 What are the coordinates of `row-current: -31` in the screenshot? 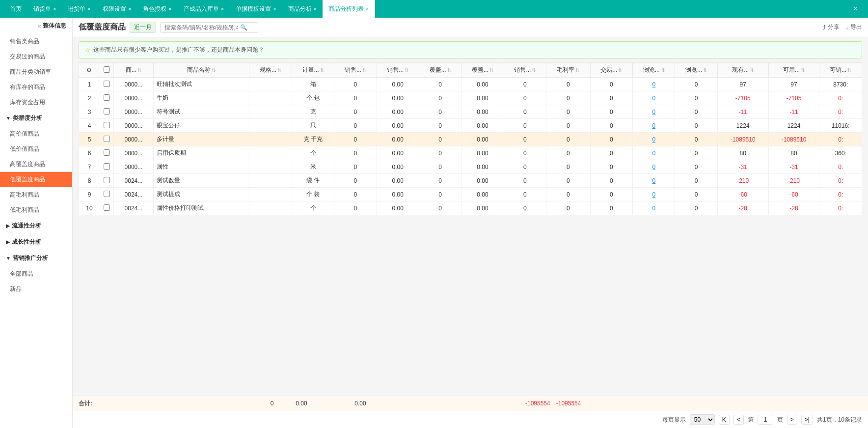 It's located at (743, 167).